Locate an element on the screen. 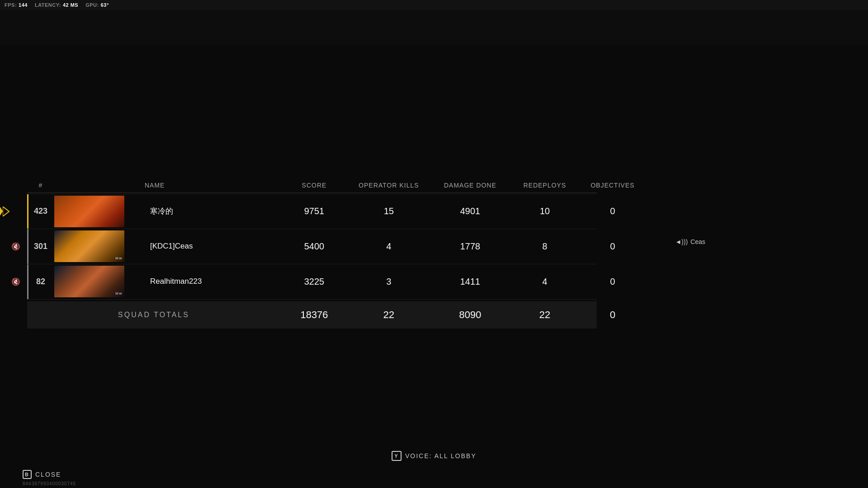 Image resolution: width=868 pixels, height=488 pixels. mw-logo: Mᴡ is located at coordinates (119, 258).